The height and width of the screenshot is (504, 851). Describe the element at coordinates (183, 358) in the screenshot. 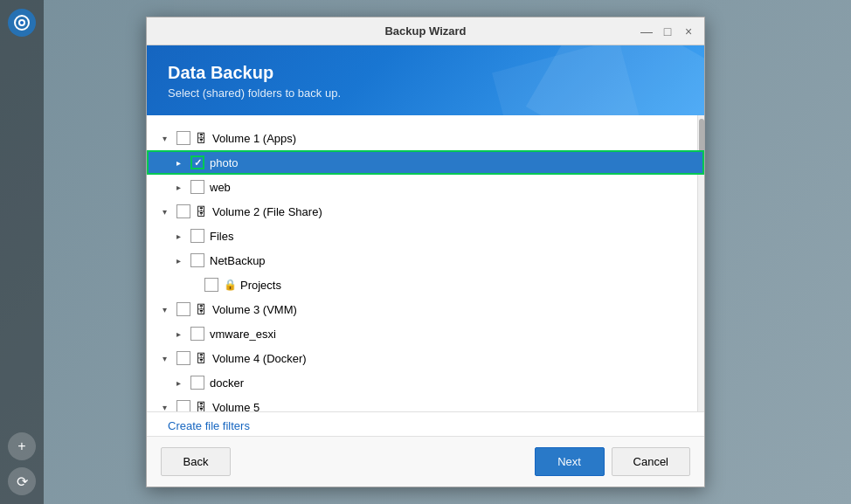

I see `checkbox-vol4` at that location.